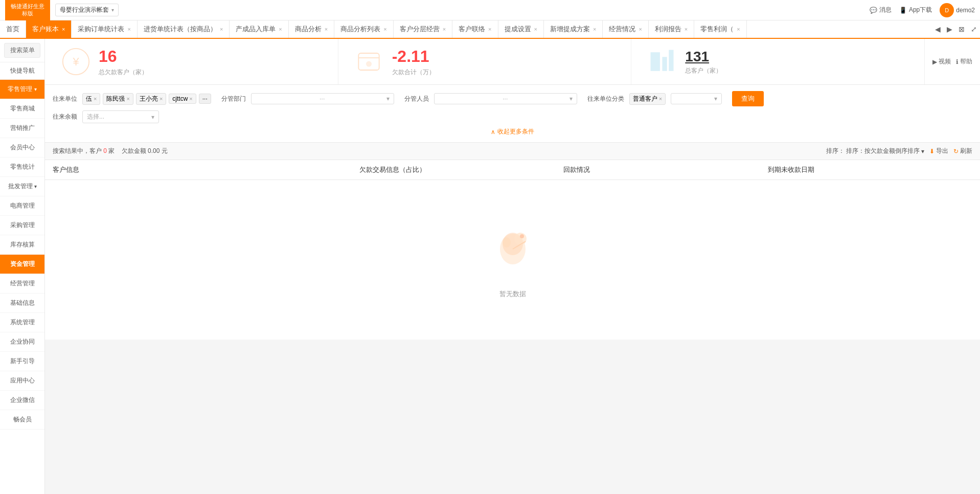 The width and height of the screenshot is (980, 494). I want to click on sidebar-item-guide: 新手引导, so click(22, 362).